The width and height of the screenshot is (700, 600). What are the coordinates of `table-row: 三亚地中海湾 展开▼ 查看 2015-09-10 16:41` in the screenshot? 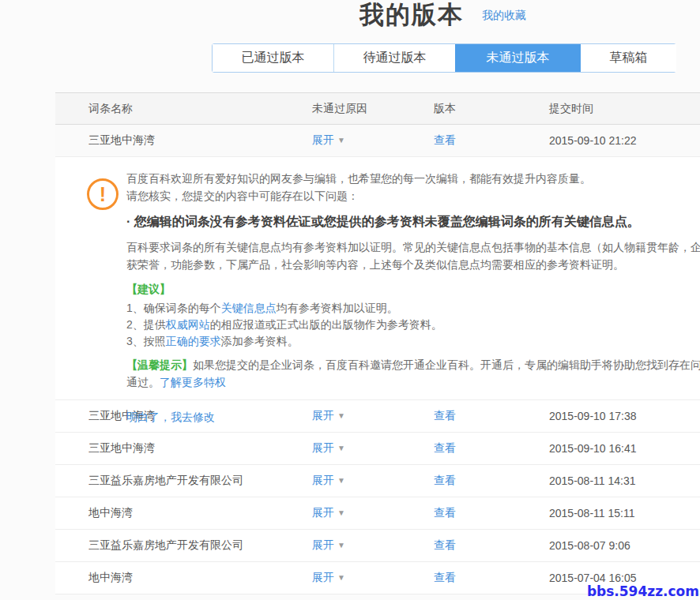 It's located at (378, 448).